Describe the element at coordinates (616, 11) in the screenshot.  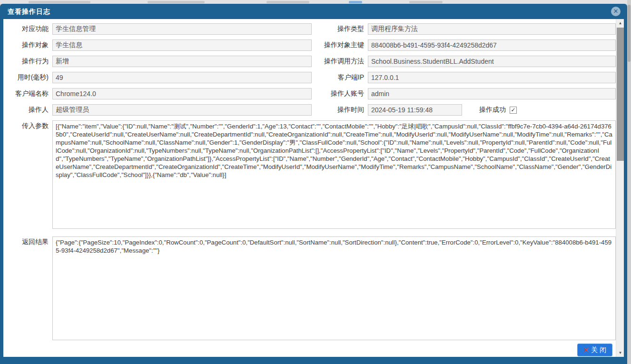
I see `dialog-close-icon: ✕` at that location.